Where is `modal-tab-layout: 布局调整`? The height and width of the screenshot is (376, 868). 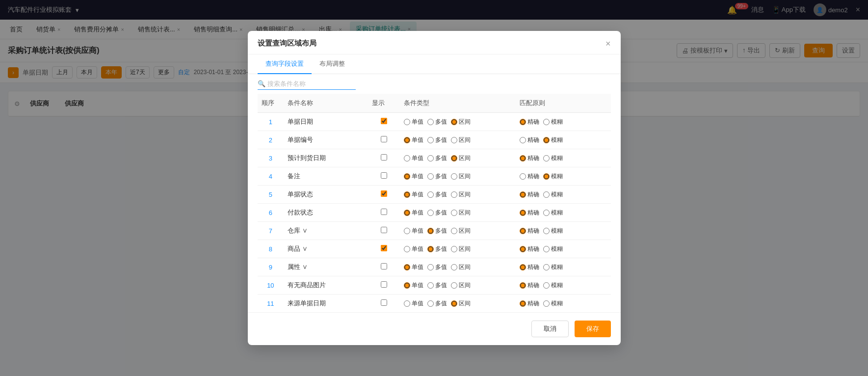 modal-tab-layout: 布局调整 is located at coordinates (332, 64).